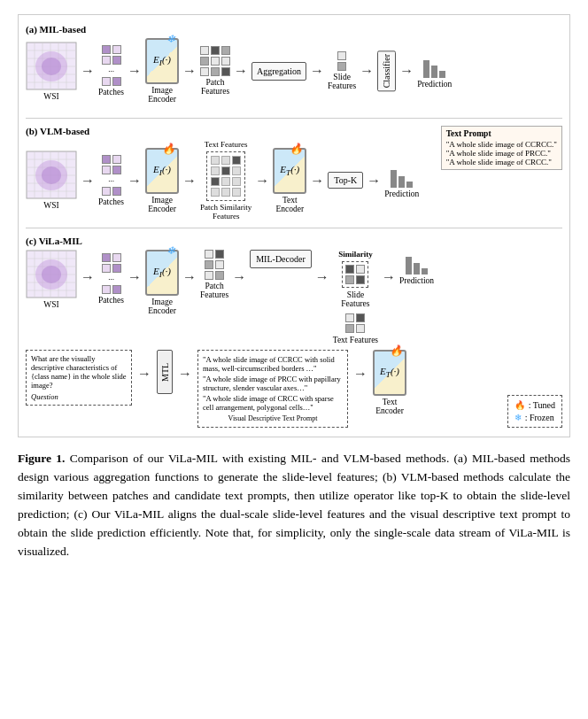 The width and height of the screenshot is (588, 719). What do you see at coordinates (290, 205) in the screenshot?
I see `text-encoder-b-label: TextEncoder` at bounding box center [290, 205].